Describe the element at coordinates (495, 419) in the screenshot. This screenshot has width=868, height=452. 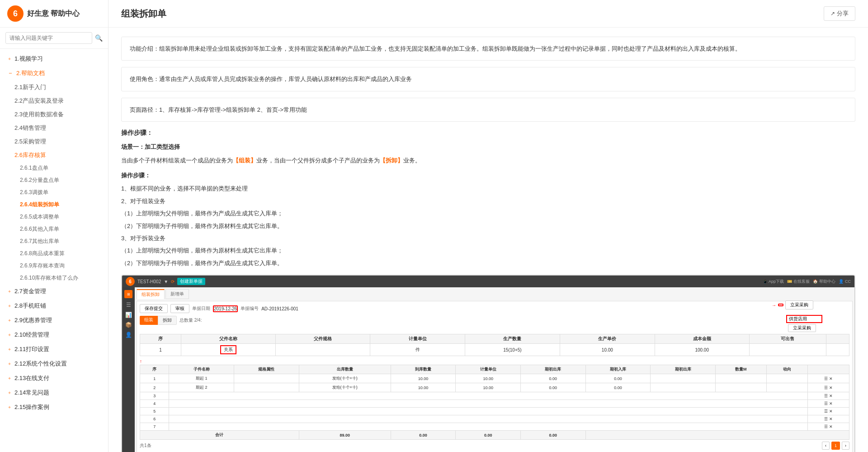
I see `table-row: 6 ☰ ✕` at that location.